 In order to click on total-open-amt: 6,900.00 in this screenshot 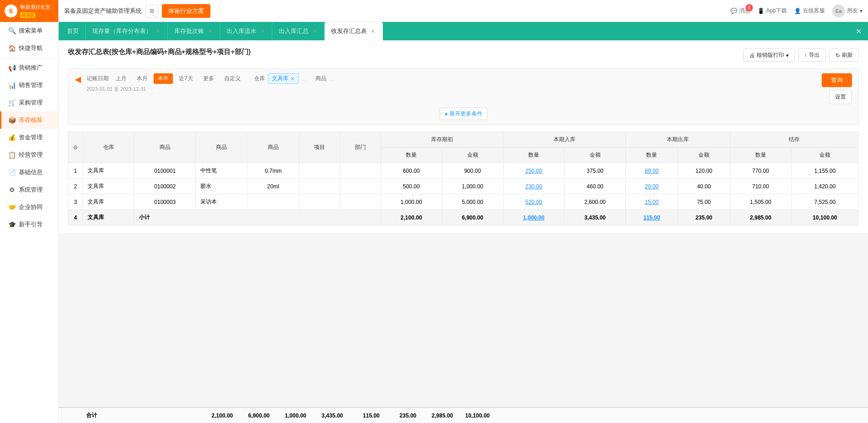, I will do `click(256, 416)`.